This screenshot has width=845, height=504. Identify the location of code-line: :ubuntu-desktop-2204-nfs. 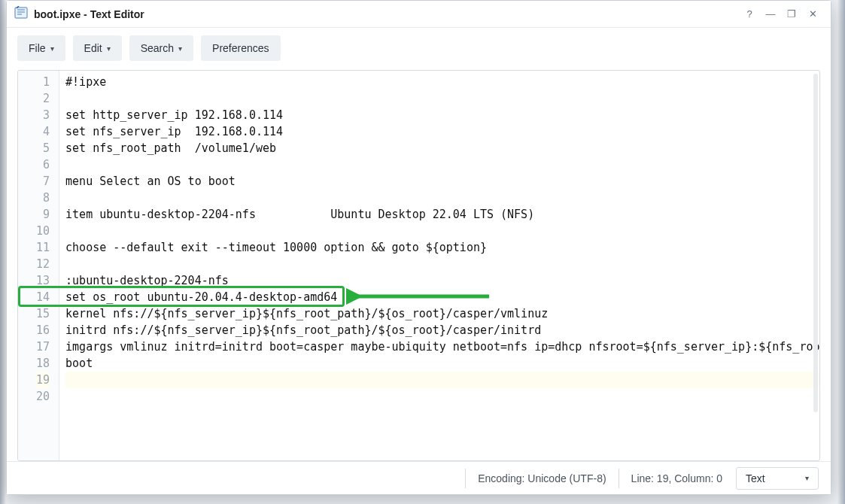
(442, 281).